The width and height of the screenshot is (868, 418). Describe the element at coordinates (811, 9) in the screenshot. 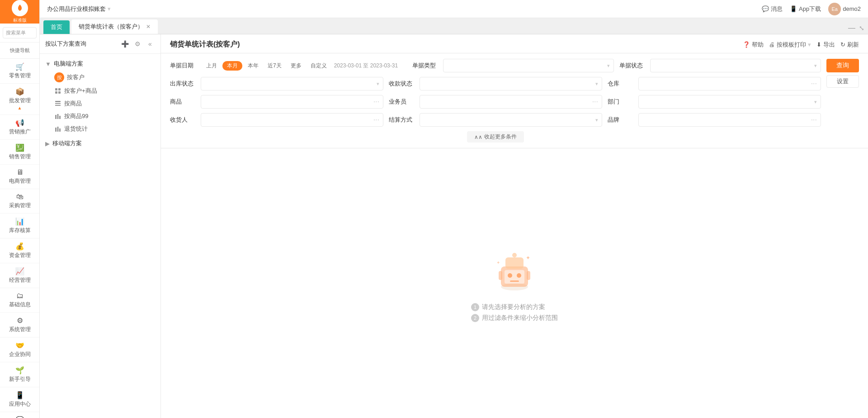

I see `topnav-right: 💬 消息 📱 App下载 Ea demo2` at that location.